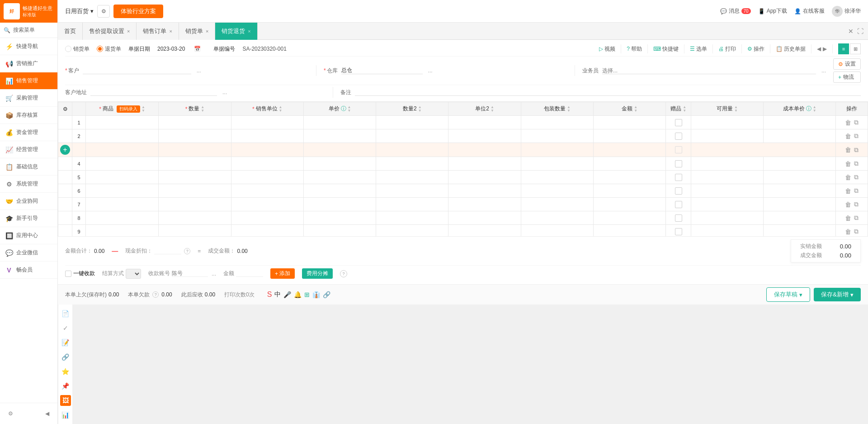 The width and height of the screenshot is (868, 424). What do you see at coordinates (608, 92) in the screenshot?
I see `remark-input` at bounding box center [608, 92].